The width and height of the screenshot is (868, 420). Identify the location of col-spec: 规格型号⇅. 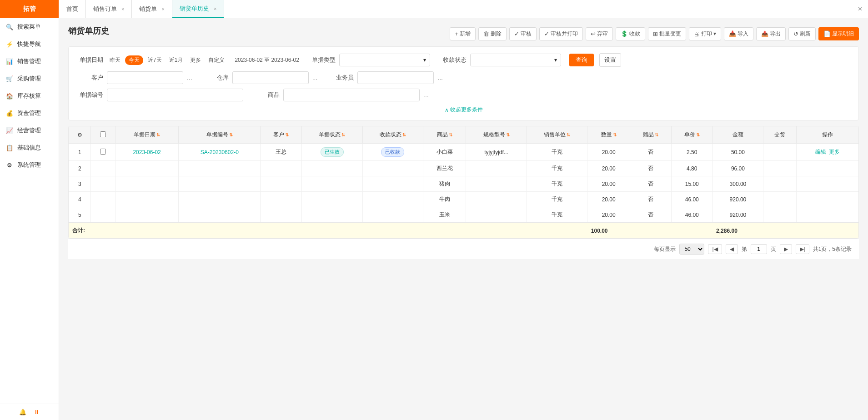
(497, 135).